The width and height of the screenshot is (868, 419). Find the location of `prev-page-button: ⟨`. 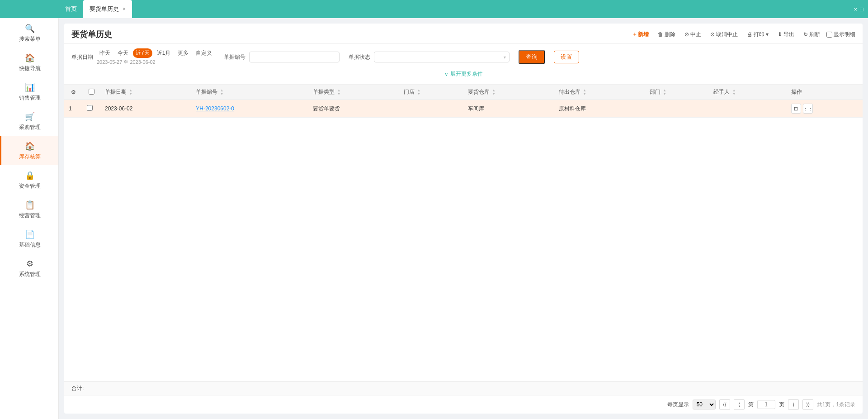

prev-page-button: ⟨ is located at coordinates (739, 405).